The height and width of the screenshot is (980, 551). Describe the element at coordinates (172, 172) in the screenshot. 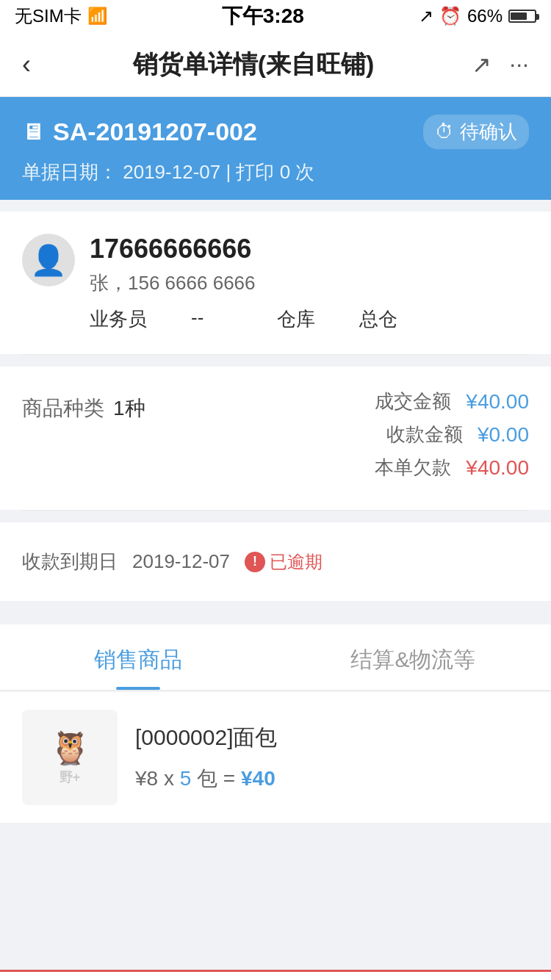

I see `order-date-value: 2019-12-07` at that location.